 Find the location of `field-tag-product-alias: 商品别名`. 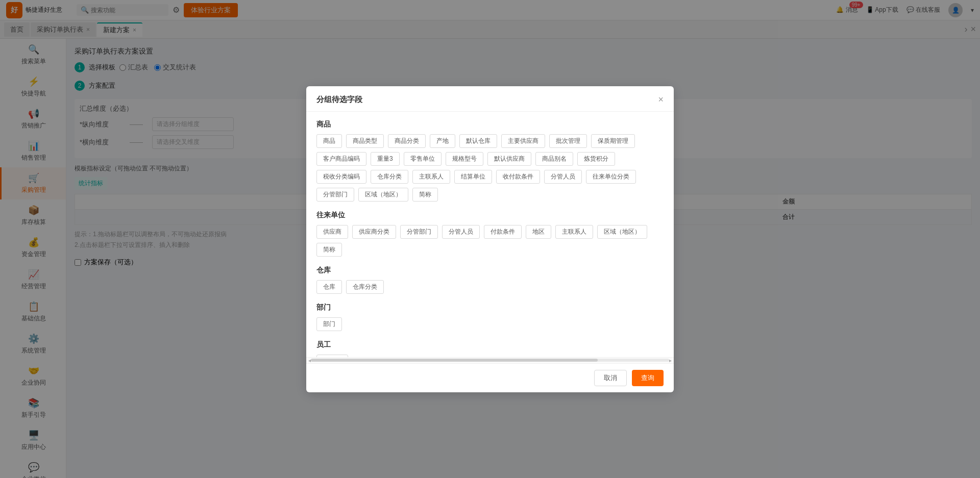

field-tag-product-alias: 商品别名 is located at coordinates (554, 159).